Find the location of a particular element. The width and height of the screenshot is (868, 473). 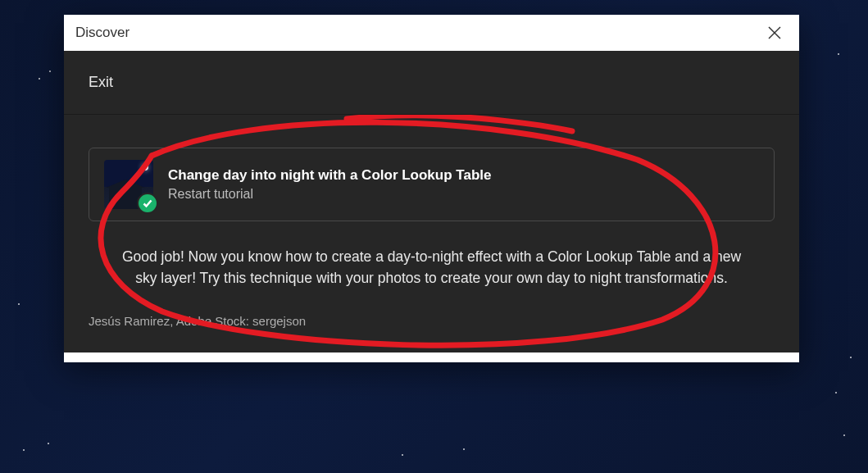

modal-header: Discover is located at coordinates (431, 33).